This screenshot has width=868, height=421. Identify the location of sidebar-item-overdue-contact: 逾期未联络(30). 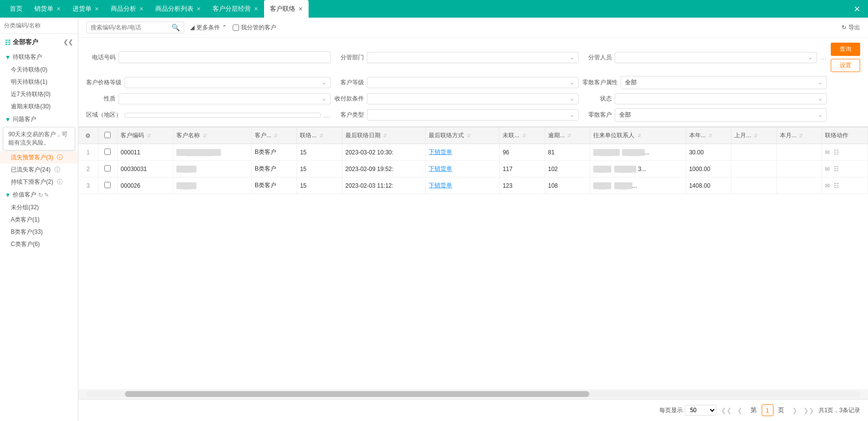
(39, 107).